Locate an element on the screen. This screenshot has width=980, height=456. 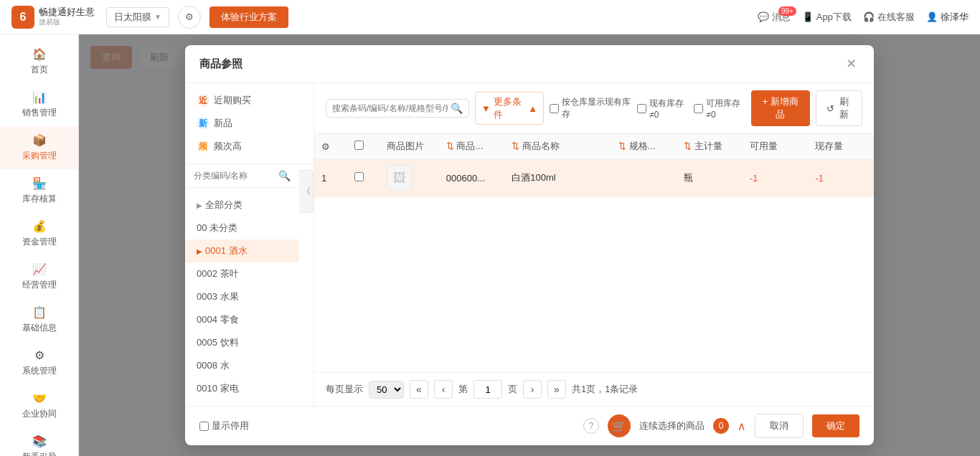
category-panel: 近 近期购买 新 新品 频 频次高 is located at coordinates (250, 244).